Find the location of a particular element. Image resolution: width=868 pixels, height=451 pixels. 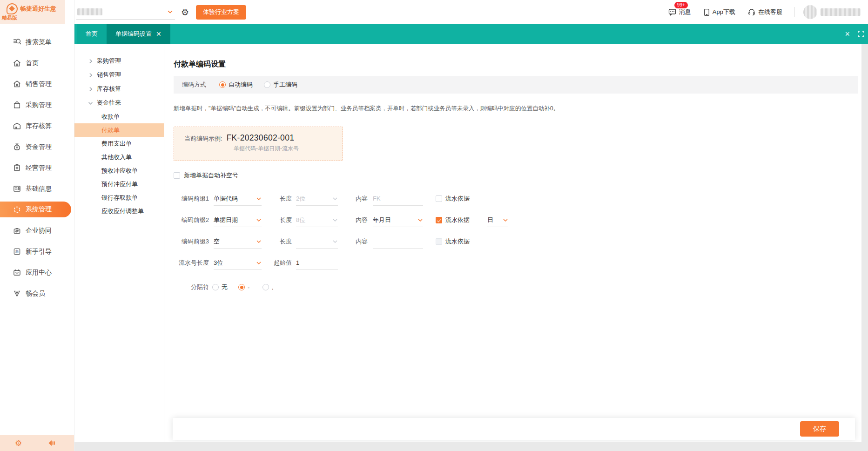

purchase-bag-icon is located at coordinates (17, 105).